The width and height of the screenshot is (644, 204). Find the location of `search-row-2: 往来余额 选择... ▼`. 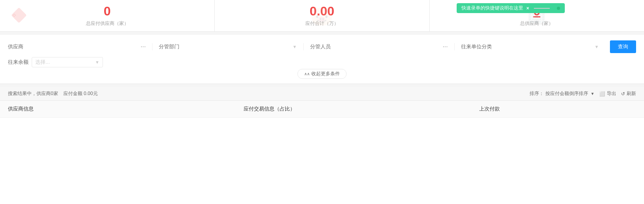

search-row-2: 往来余额 选择... ▼ is located at coordinates (322, 62).